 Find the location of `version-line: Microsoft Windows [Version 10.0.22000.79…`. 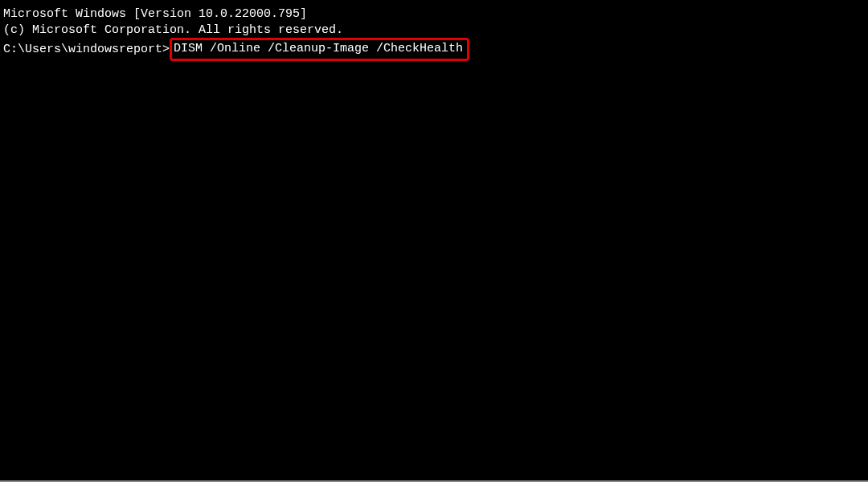

version-line: Microsoft Windows [Version 10.0.22000.79… is located at coordinates (434, 14).